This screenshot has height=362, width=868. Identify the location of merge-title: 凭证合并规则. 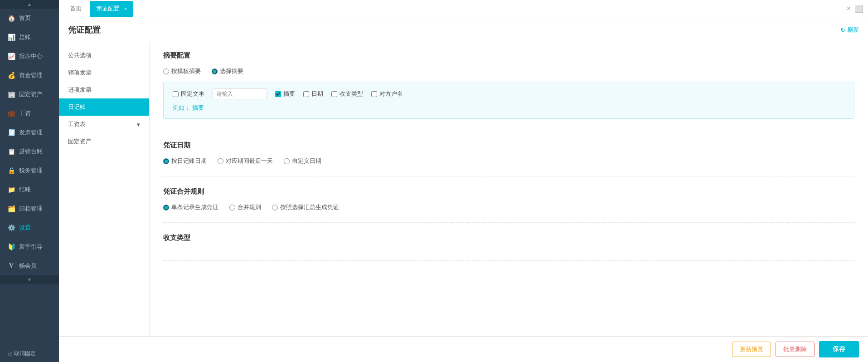
(509, 191).